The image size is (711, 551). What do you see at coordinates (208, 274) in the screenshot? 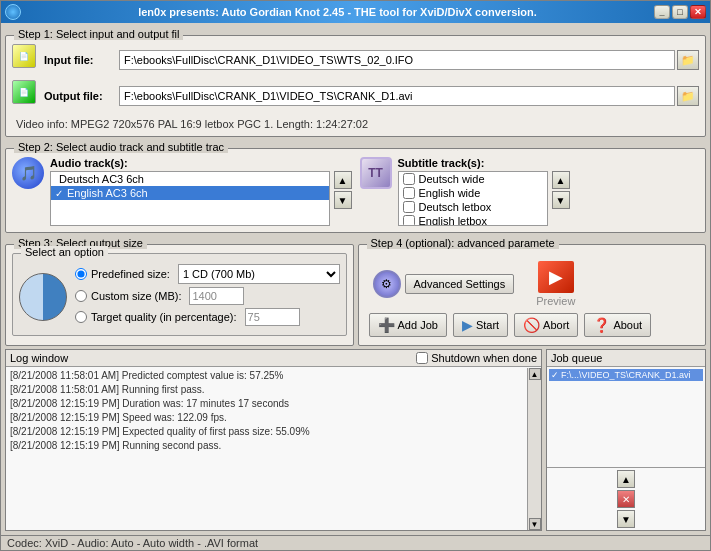
I see `predefined-row: Predefined size: 1 CD (700 Mb) 2 CD (140…` at bounding box center [208, 274].